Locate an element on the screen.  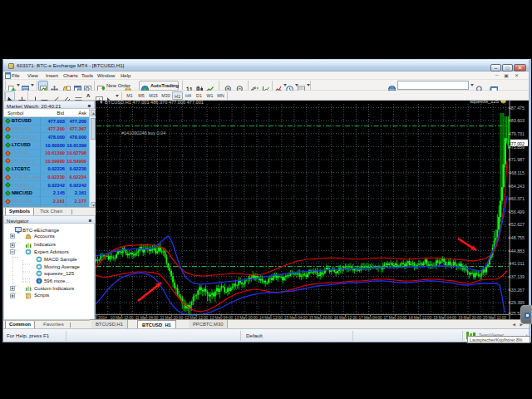
svg-text: 483.603 is located at coordinates (517, 121).